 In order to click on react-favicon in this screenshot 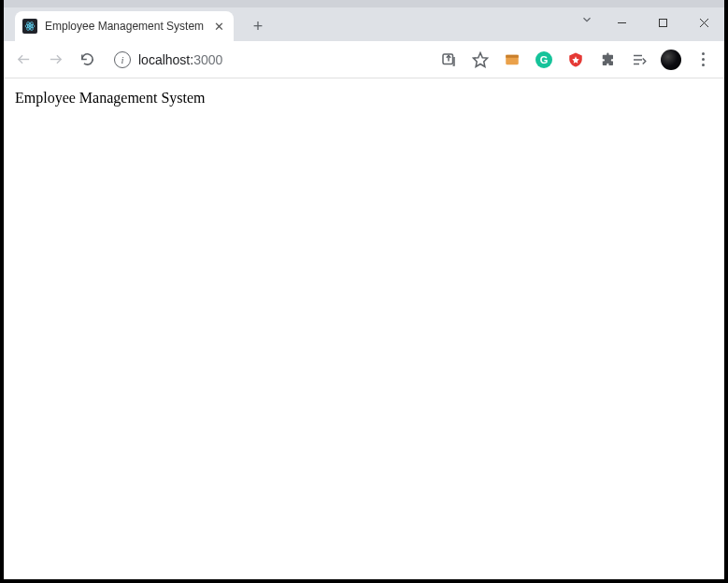, I will do `click(30, 26)`.